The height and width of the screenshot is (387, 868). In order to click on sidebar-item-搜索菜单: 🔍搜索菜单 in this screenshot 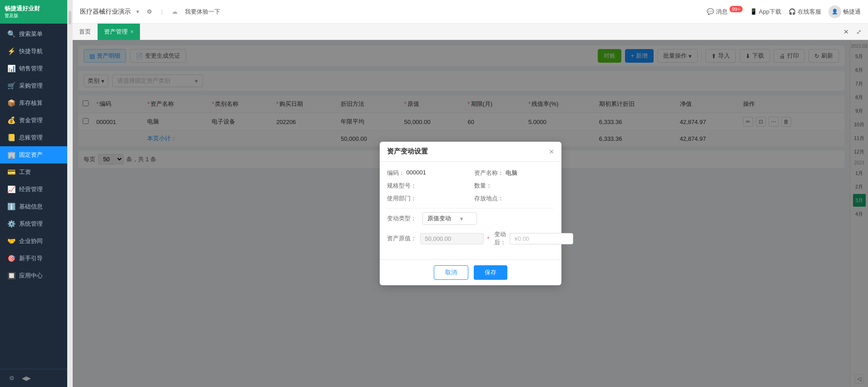, I will do `click(34, 34)`.